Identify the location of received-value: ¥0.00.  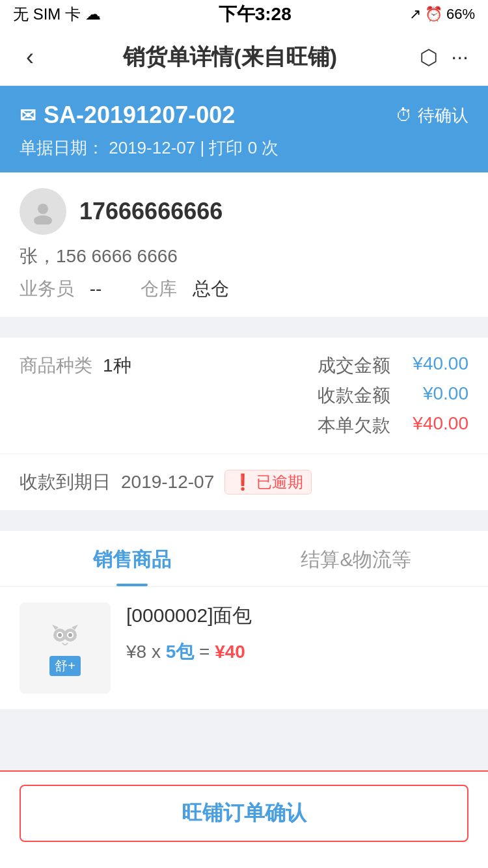
(436, 396).